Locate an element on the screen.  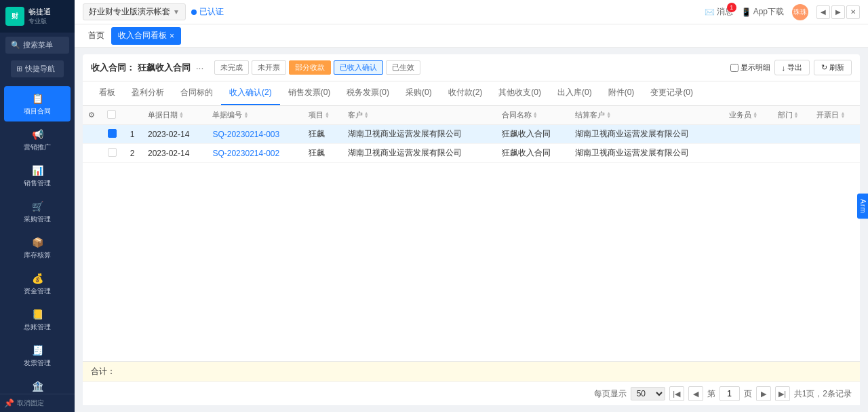
bill-no-link-1: SQ-20230214-002 is located at coordinates (245, 153).